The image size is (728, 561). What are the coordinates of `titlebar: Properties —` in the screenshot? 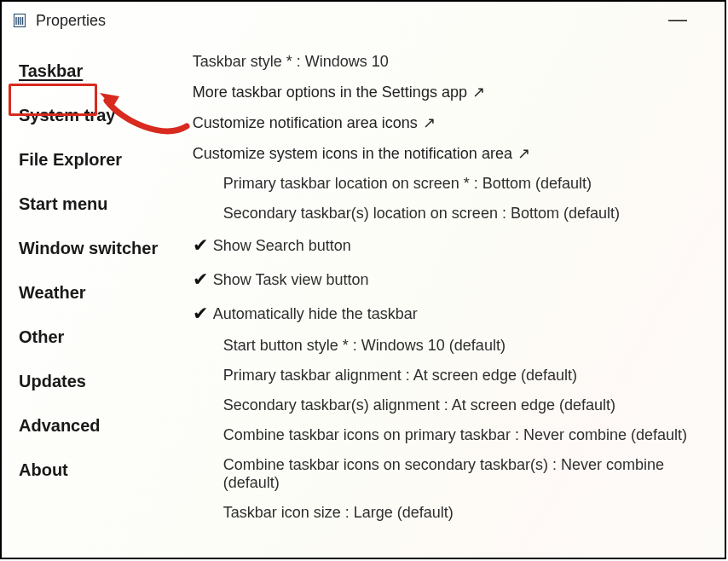 It's located at (363, 20).